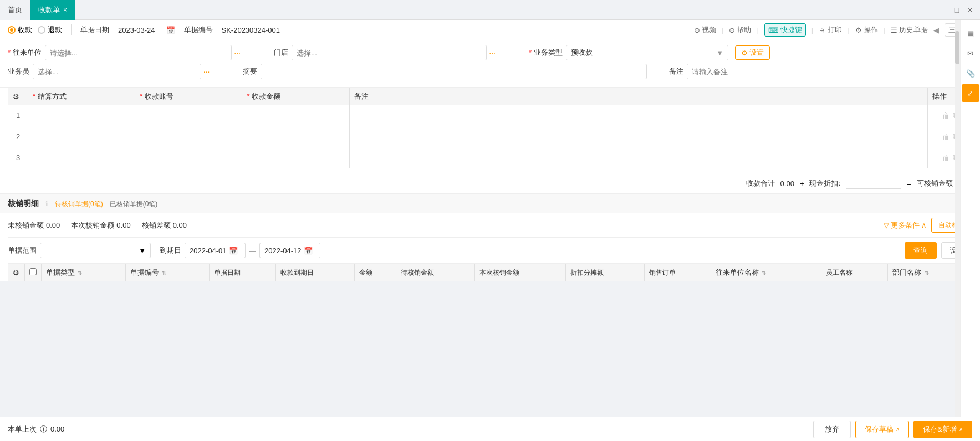  What do you see at coordinates (134, 204) in the screenshot?
I see `done-tab: 已核销单据(0笔)` at bounding box center [134, 204].